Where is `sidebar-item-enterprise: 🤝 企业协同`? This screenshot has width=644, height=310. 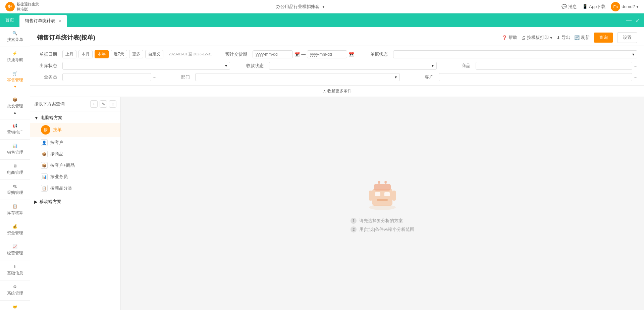 sidebar-item-enterprise: 🤝 企业协同 is located at coordinates (15, 305).